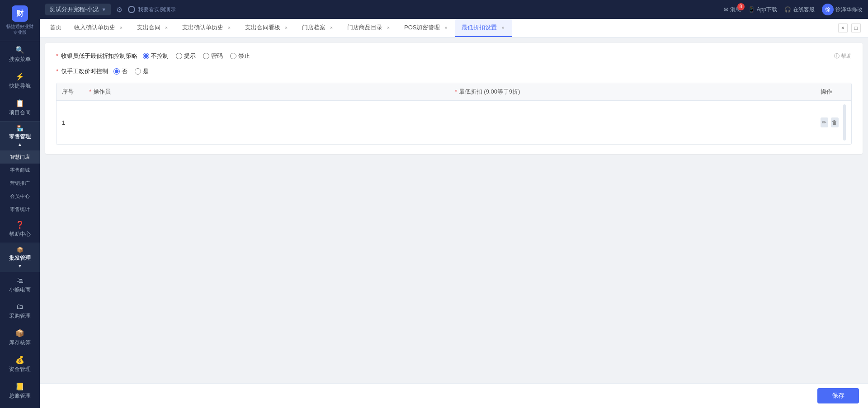 This screenshot has width=868, height=408. Describe the element at coordinates (20, 210) in the screenshot. I see `sidebar-item-retail-stat: 零售统计` at that location.